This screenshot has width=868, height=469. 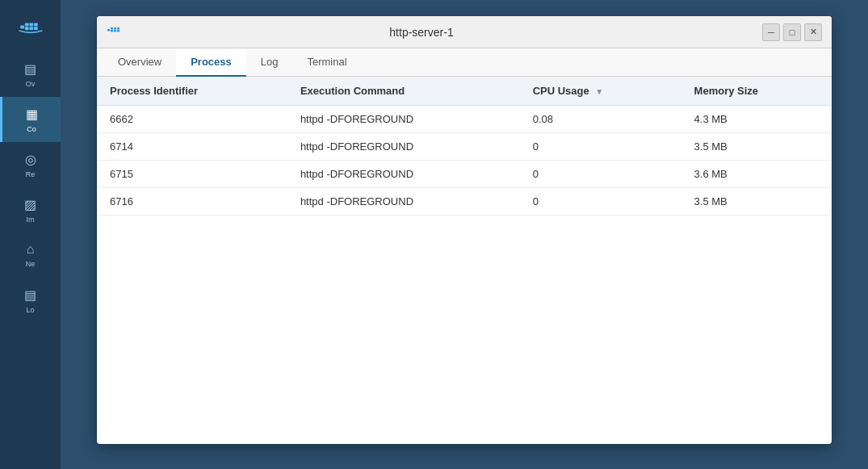 I want to click on networks-icon: ⌂, so click(x=31, y=249).